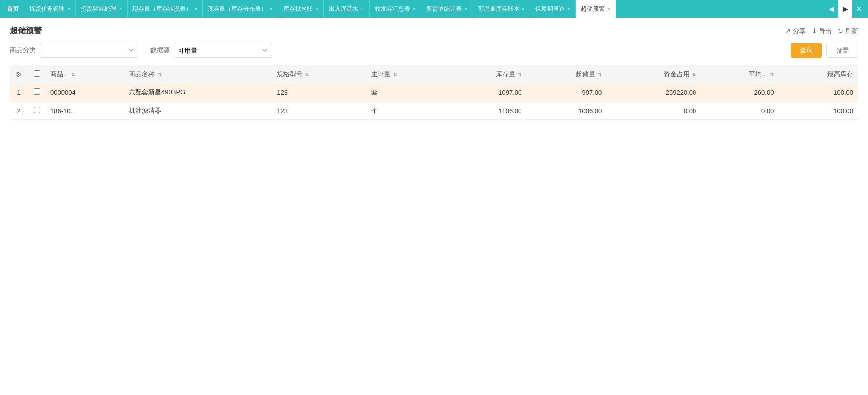  I want to click on data-table: ⚙ 商品... ⇅ 商品名称 ⇅ 规格型号 ⇅ 主计量, so click(434, 92).